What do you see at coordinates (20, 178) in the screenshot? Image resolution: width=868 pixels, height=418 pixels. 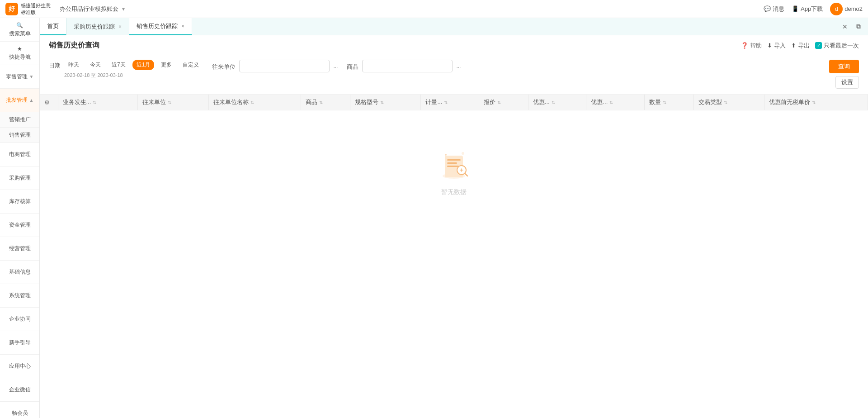 I see `sidebar-item-purchase: 采购管理` at bounding box center [20, 178].